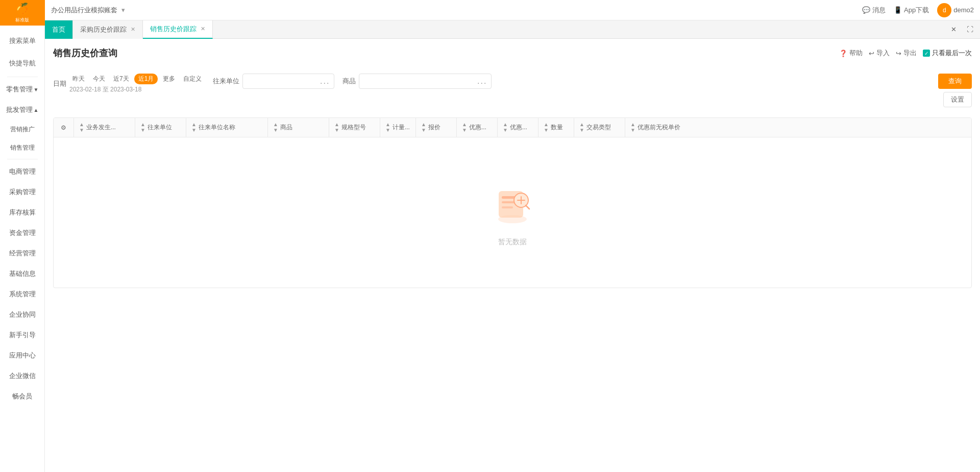  What do you see at coordinates (398, 128) in the screenshot?
I see `th-measure: ▲ ▼ 计量...` at bounding box center [398, 128].